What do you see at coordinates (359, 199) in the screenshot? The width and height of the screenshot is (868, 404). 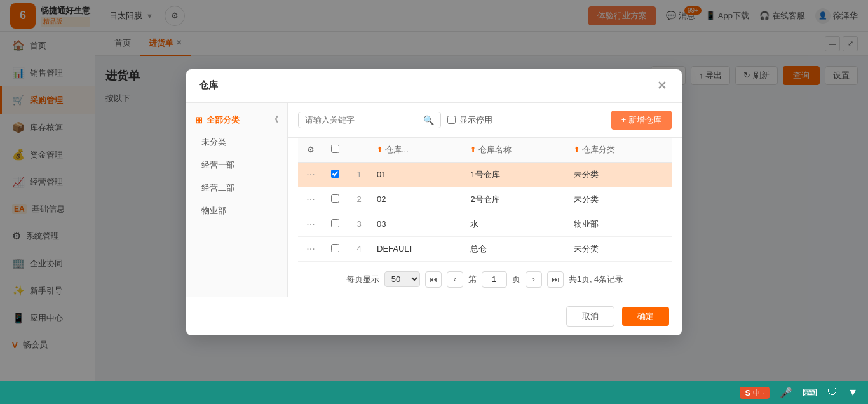 I see `row-no: 2` at bounding box center [359, 199].